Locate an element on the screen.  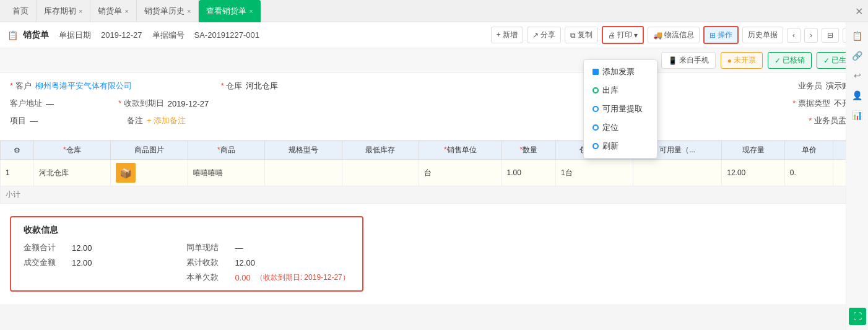
sidebar-icon-link: 🔗 is located at coordinates (857, 56).